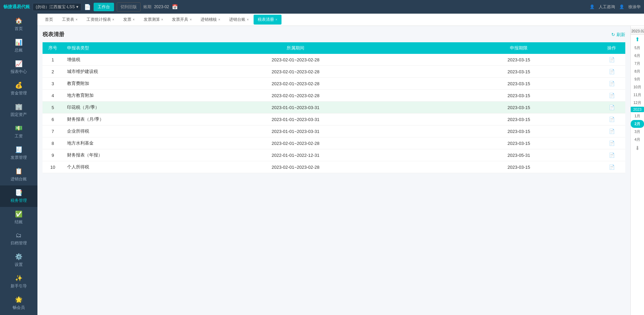  I want to click on sidebar-item-settings: ⚙️ 设置, so click(19, 260).